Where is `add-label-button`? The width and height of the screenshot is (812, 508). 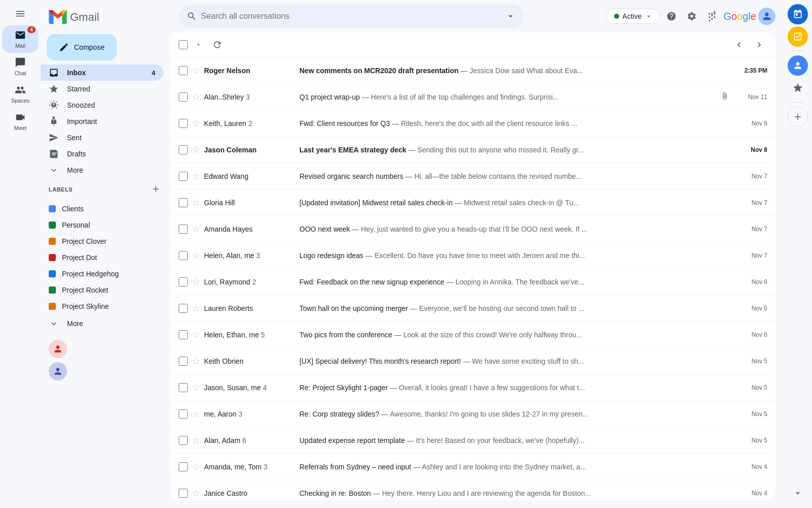 add-label-button is located at coordinates (156, 189).